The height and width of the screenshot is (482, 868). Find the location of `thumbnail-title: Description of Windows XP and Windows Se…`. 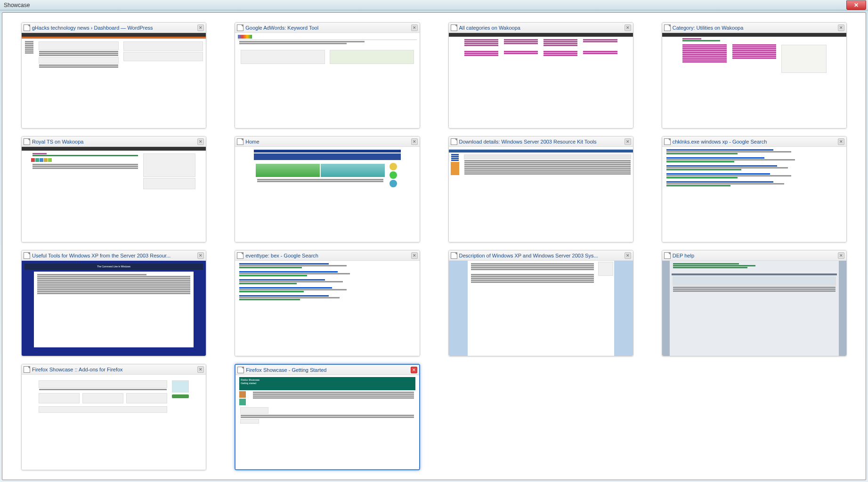

thumbnail-title: Description of Windows XP and Windows Se… is located at coordinates (541, 256).